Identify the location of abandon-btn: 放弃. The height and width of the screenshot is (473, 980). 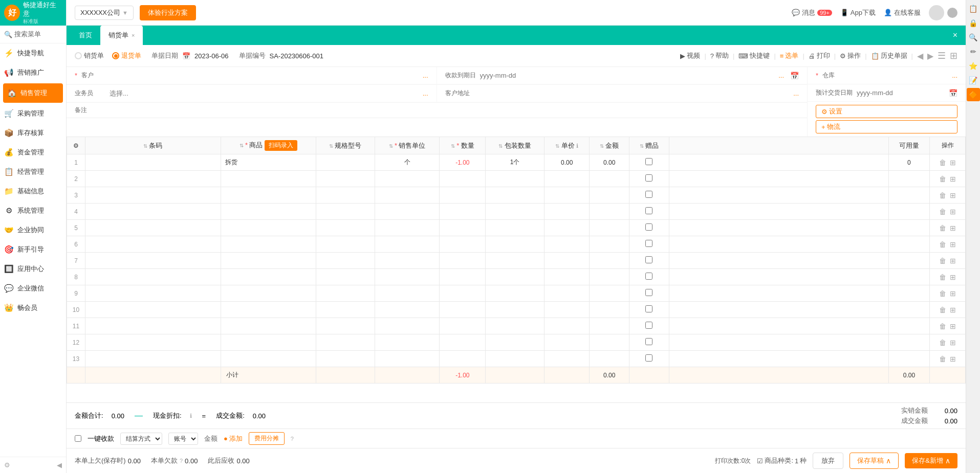
(828, 461).